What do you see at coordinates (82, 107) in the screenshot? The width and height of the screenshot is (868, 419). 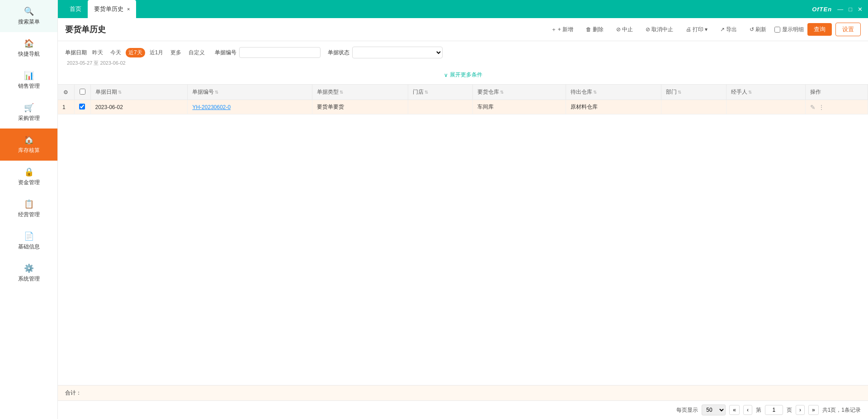 I see `row-checkbox` at bounding box center [82, 107].